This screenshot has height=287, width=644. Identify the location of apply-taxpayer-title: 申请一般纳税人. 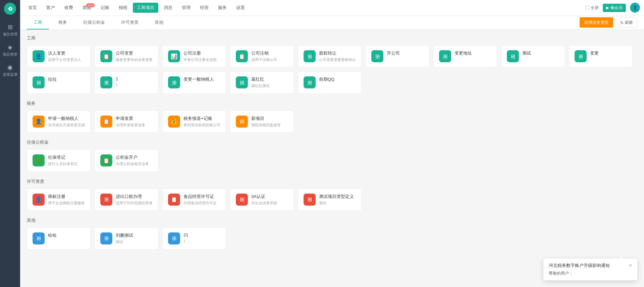
(66, 119).